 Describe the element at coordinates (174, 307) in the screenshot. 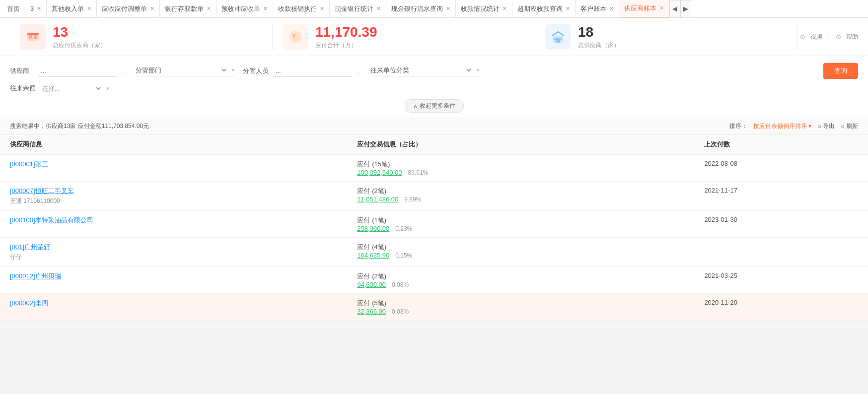

I see `supplier-cell: [000002]李四` at that location.